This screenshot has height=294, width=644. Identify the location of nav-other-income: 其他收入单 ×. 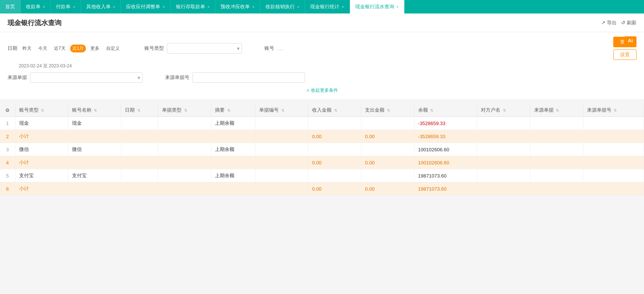
(101, 7).